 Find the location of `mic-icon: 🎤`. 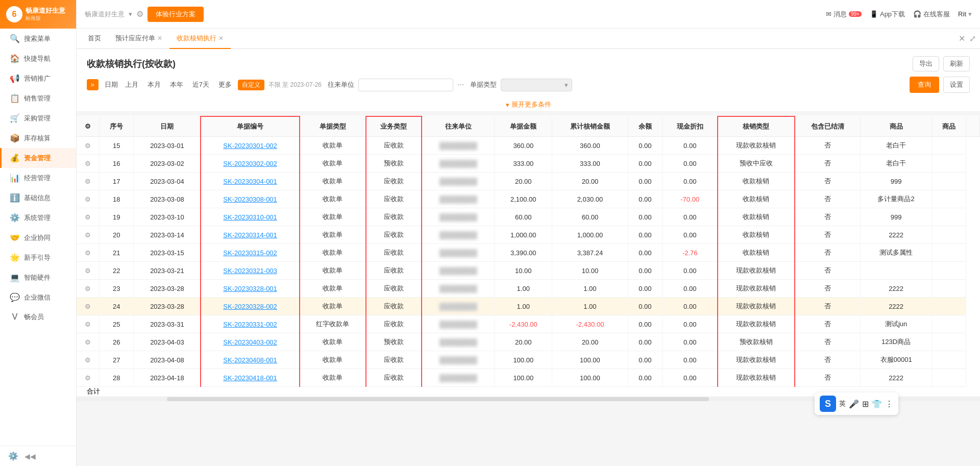

mic-icon: 🎤 is located at coordinates (854, 404).